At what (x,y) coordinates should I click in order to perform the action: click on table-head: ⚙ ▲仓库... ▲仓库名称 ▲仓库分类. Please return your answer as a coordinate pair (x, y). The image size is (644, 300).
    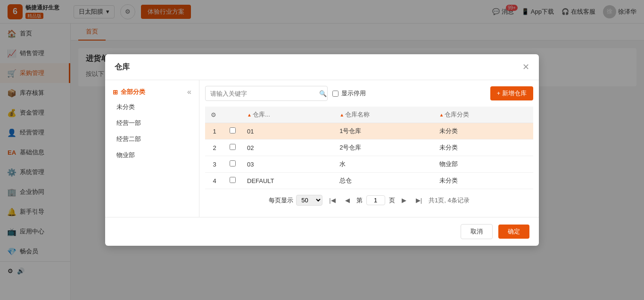
    Looking at the image, I should click on (369, 115).